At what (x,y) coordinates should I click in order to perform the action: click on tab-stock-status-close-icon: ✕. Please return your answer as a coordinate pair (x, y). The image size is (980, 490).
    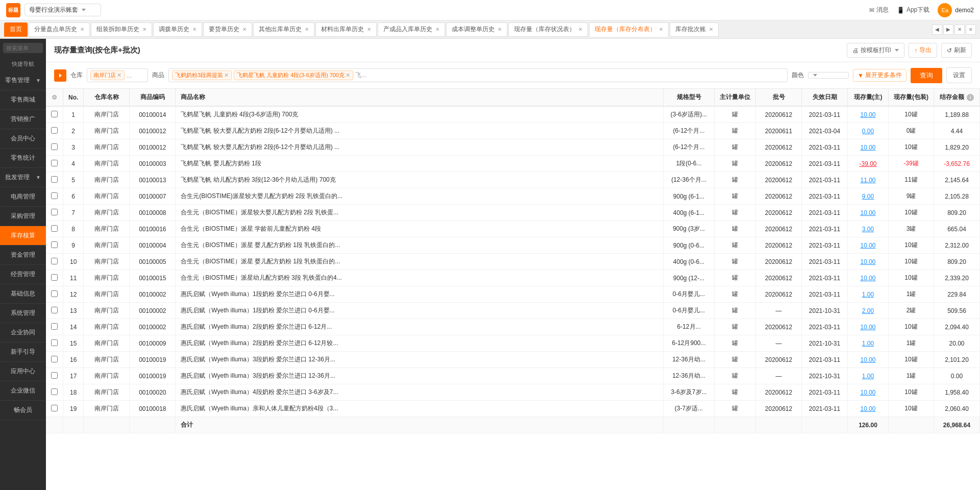
    Looking at the image, I should click on (580, 30).